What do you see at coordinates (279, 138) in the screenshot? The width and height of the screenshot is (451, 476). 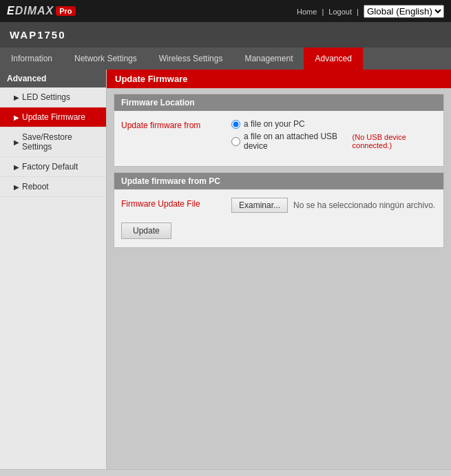 I see `firmware-location-body: Update firmware from a file on your PC a…` at bounding box center [279, 138].